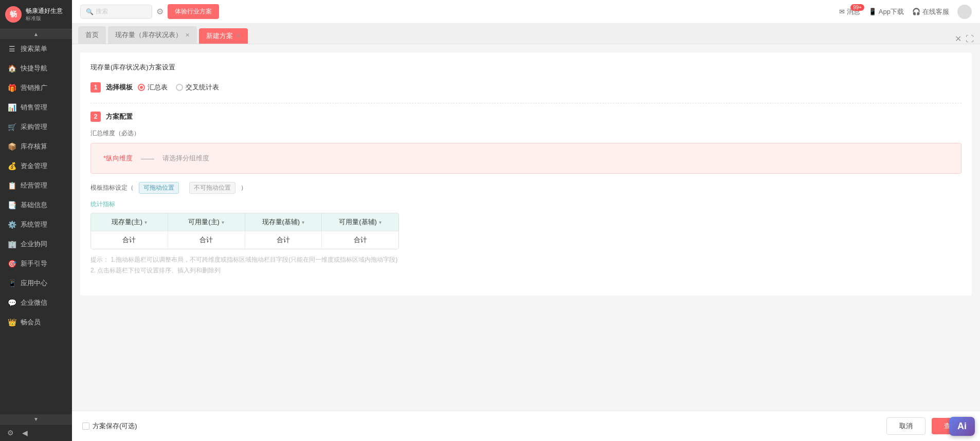  What do you see at coordinates (12, 244) in the screenshot?
I see `enterprise-icon: 🏢` at bounding box center [12, 244].